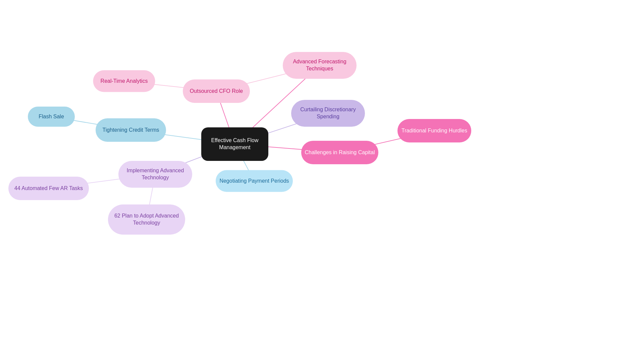 Image resolution: width=644 pixels, height=363 pixels. I want to click on node-label-flash-sale: Flash Sale, so click(51, 117).